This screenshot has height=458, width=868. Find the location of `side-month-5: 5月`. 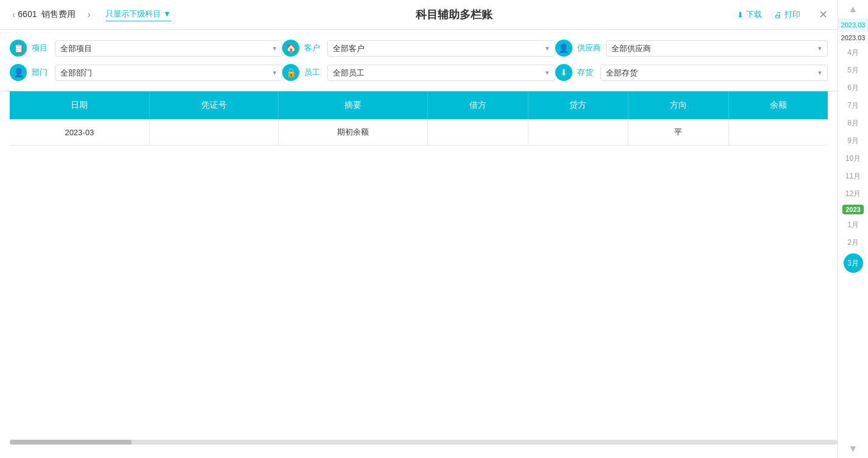

side-month-5: 5月 is located at coordinates (853, 71).